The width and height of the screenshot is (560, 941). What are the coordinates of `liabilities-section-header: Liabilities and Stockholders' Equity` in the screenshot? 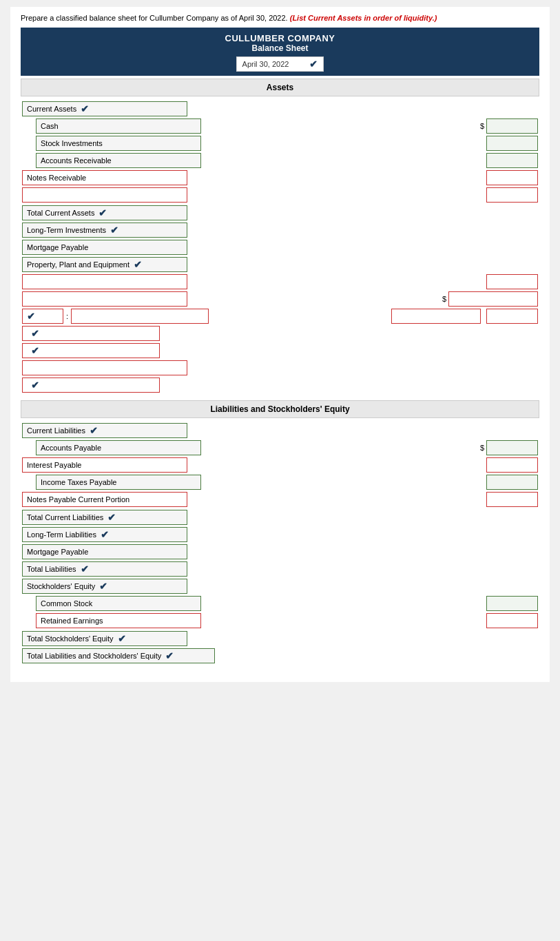 It's located at (280, 409).